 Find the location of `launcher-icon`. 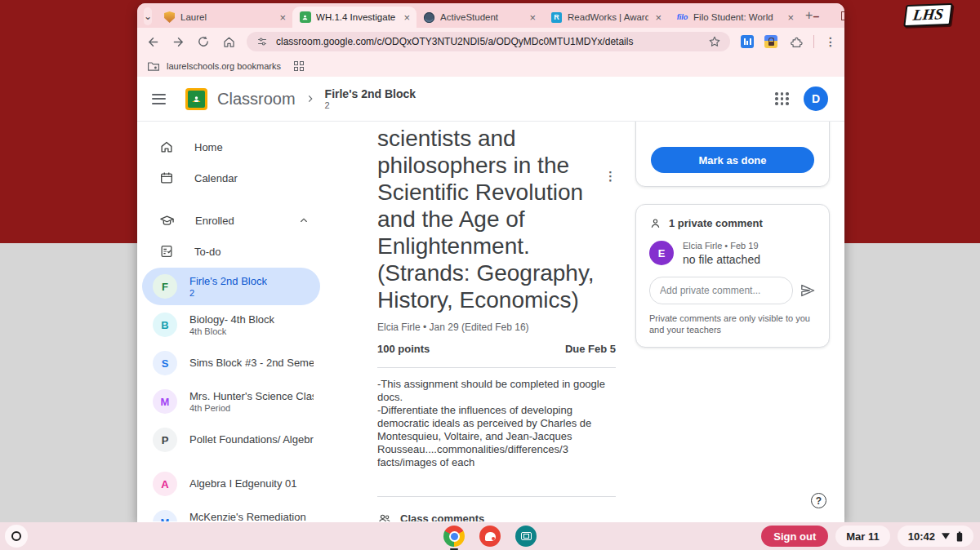

launcher-icon is located at coordinates (16, 536).